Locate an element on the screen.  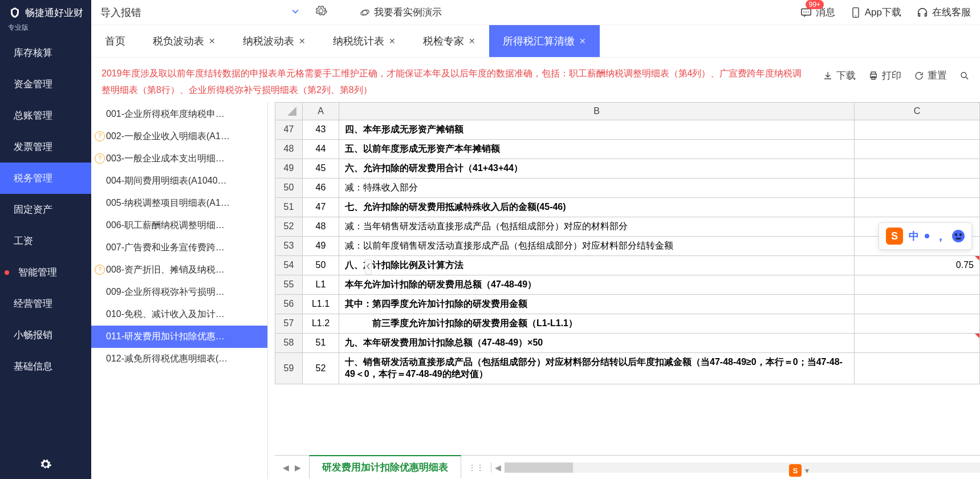
tree-item-1: 002-一般企业收入明细表(A1… is located at coordinates (179, 137).